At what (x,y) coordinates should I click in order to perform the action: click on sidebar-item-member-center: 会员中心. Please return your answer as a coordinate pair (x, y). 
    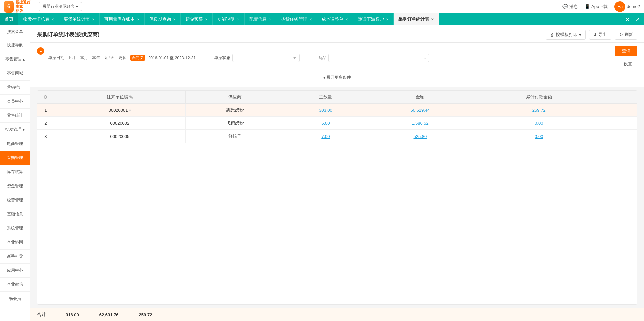
    Looking at the image, I should click on (15, 102).